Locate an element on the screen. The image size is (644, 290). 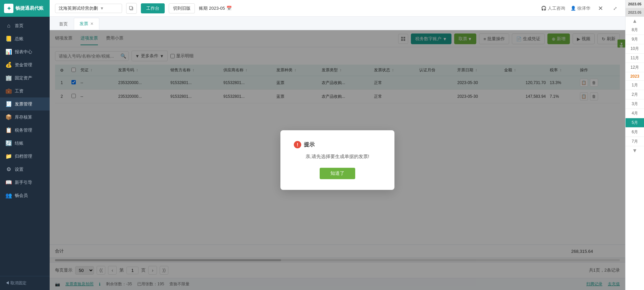
sidebar-item-reports: 📊 报表中心 is located at coordinates (25, 52).